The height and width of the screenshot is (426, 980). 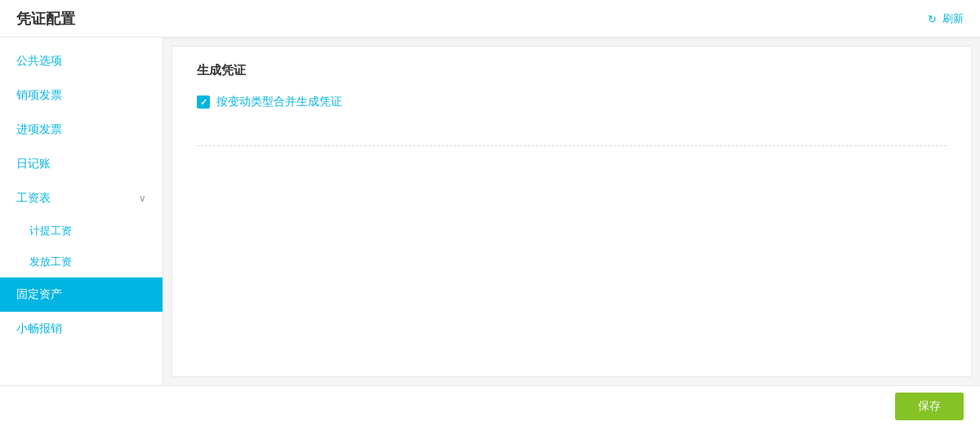 I want to click on page-title: 凭证配置, so click(x=46, y=19).